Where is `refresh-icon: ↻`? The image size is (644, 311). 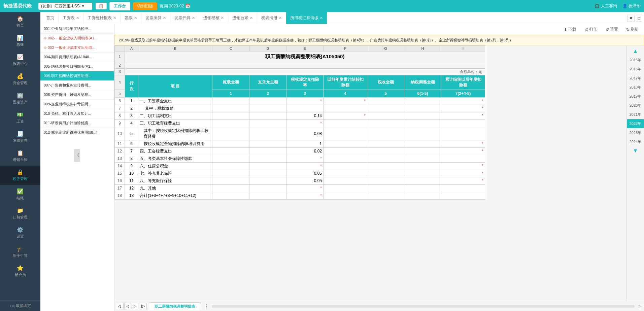 refresh-icon: ↻ is located at coordinates (628, 30).